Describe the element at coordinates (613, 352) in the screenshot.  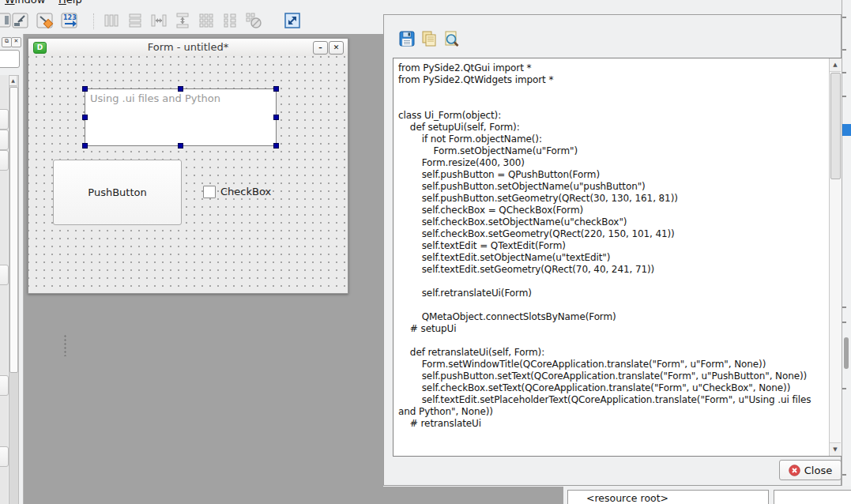
I see `code-line: def retranslateUi(self, Form):` at that location.